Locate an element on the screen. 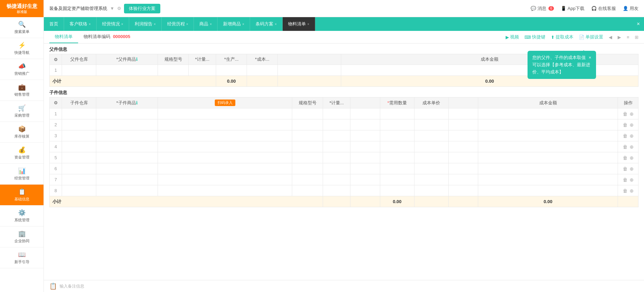  online-service-btn: 🎧 在线客服 is located at coordinates (604, 9).